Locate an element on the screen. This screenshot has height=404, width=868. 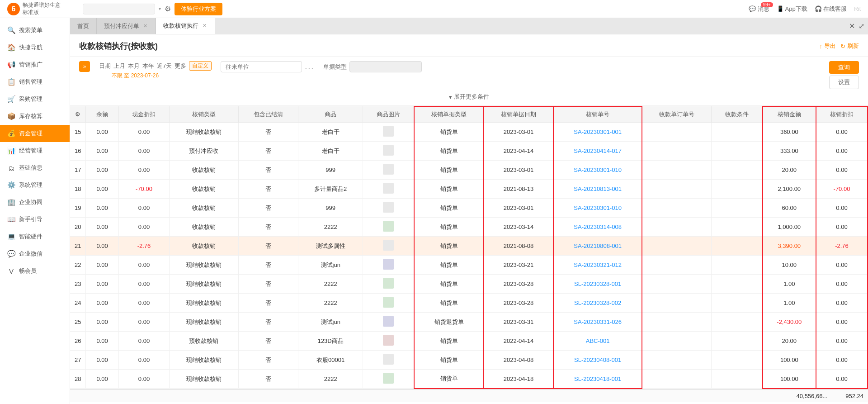
cell-balance: 0.00 is located at coordinates (102, 208).